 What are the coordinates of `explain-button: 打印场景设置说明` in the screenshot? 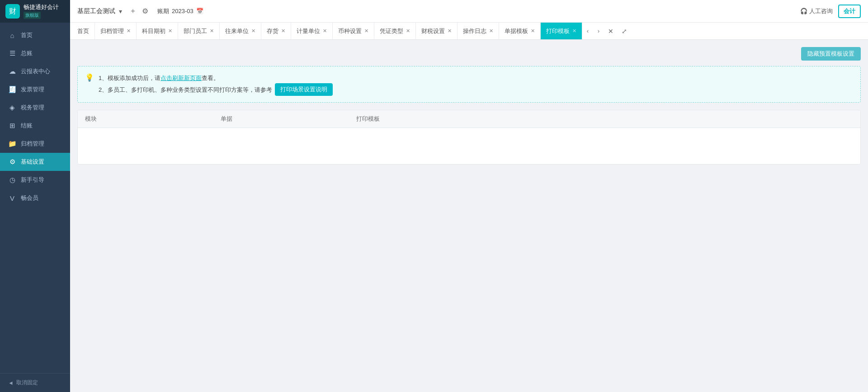 It's located at (304, 90).